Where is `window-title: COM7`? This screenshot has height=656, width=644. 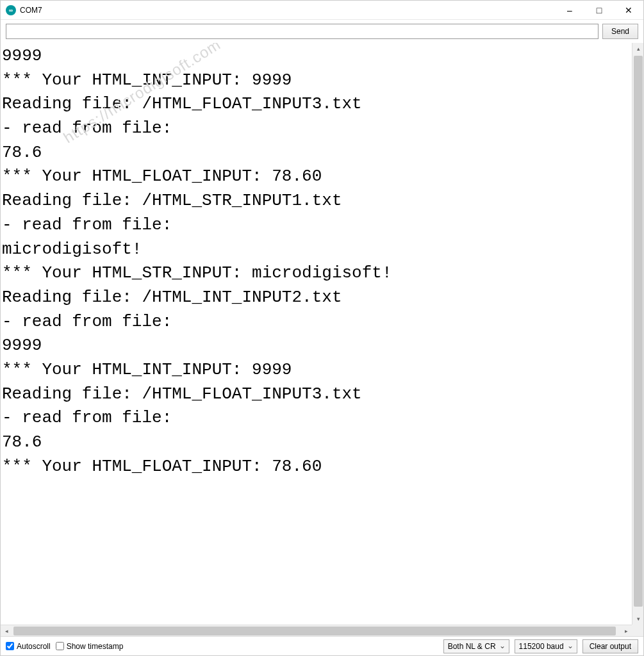
window-title: COM7 is located at coordinates (31, 10).